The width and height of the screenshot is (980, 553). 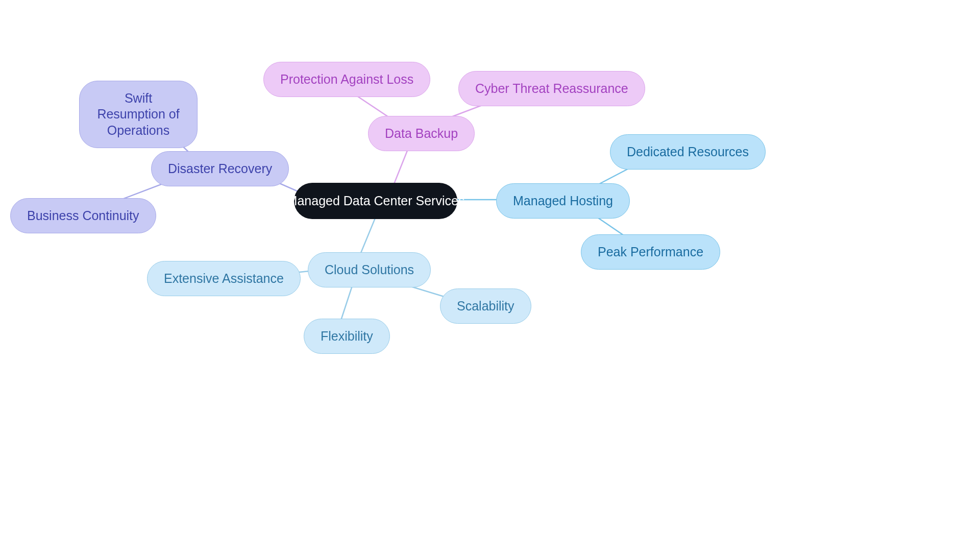 What do you see at coordinates (370, 270) in the screenshot?
I see `node-cloud-solutions: Cloud Solutions` at bounding box center [370, 270].